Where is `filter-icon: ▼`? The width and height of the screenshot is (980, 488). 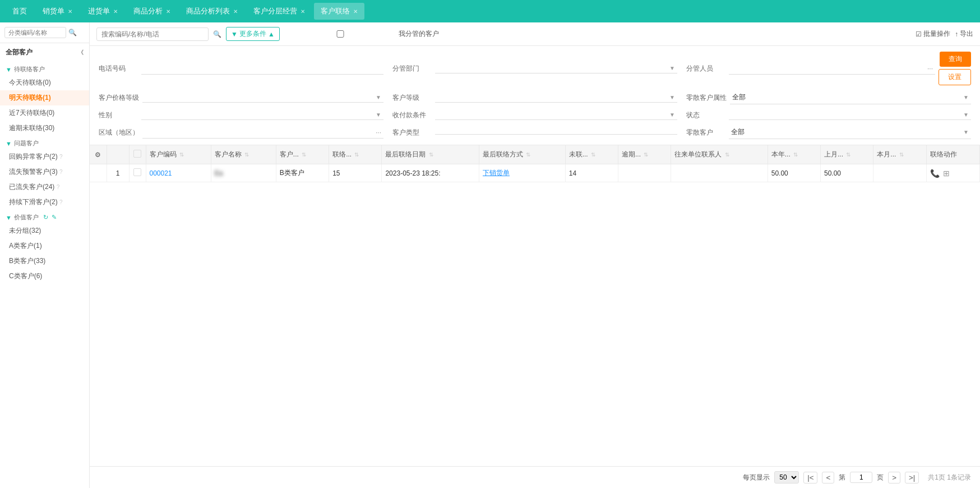 filter-icon: ▼ is located at coordinates (234, 34).